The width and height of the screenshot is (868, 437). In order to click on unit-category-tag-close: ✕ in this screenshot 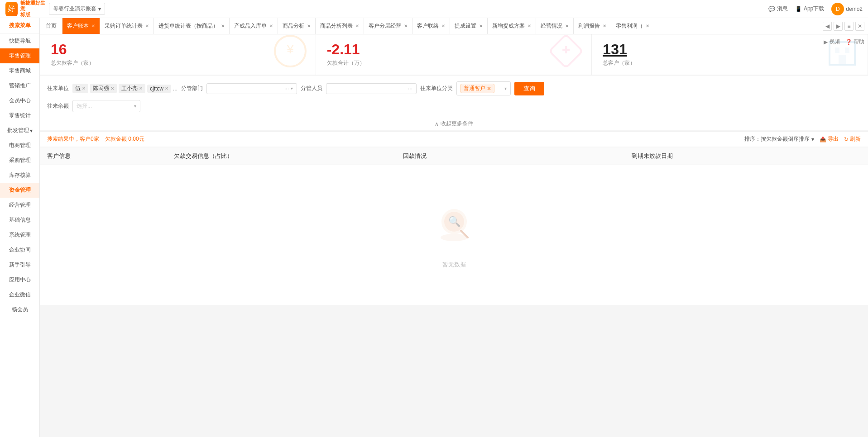, I will do `click(489, 89)`.